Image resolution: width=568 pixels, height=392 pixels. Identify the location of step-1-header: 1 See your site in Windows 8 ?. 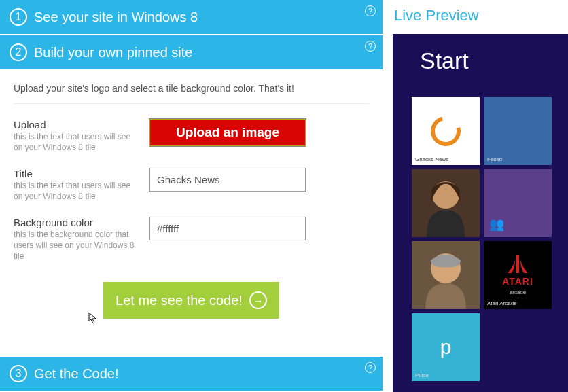
(192, 17).